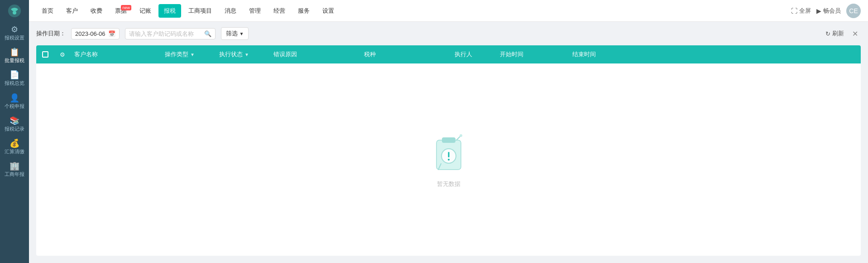  What do you see at coordinates (279, 11) in the screenshot?
I see `nav-operations: 经营` at bounding box center [279, 11].